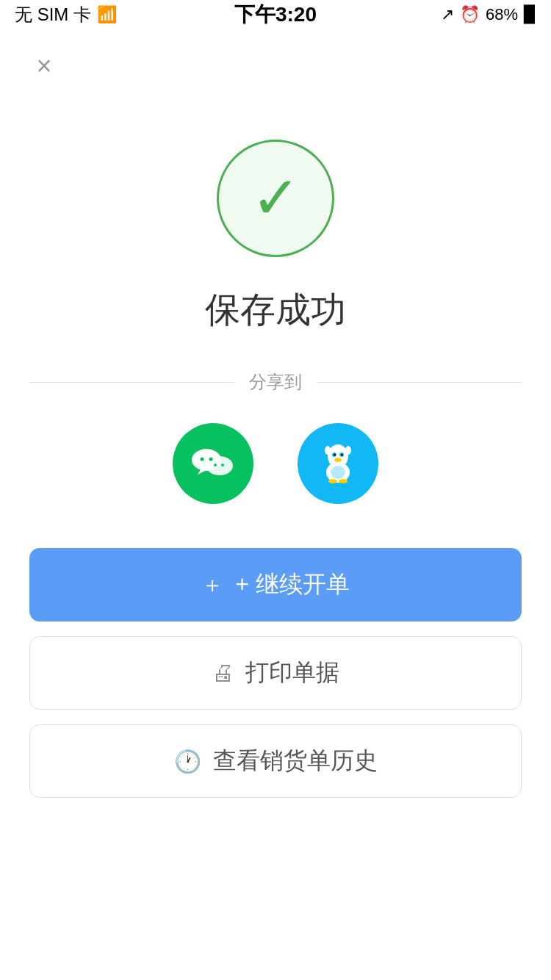  Describe the element at coordinates (212, 585) in the screenshot. I see `plus-icon: ＋` at that location.